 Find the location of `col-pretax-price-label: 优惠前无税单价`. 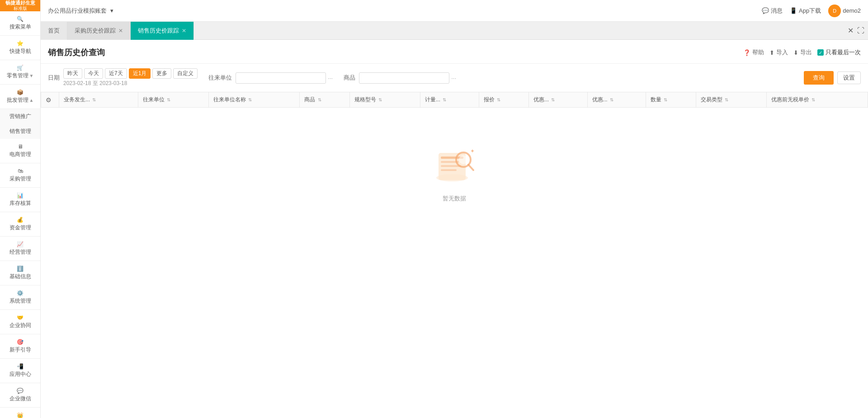

col-pretax-price-label: 优惠前无税单价 is located at coordinates (790, 100).